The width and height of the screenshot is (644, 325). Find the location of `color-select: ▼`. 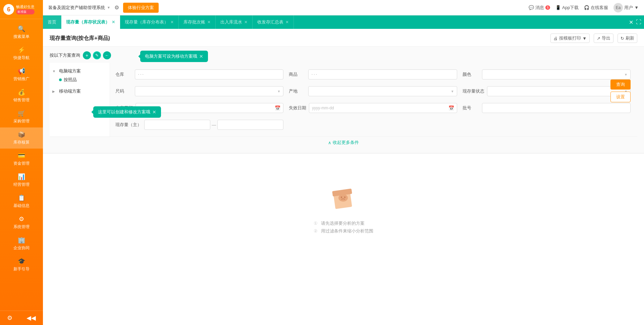

color-select: ▼ is located at coordinates (556, 74).